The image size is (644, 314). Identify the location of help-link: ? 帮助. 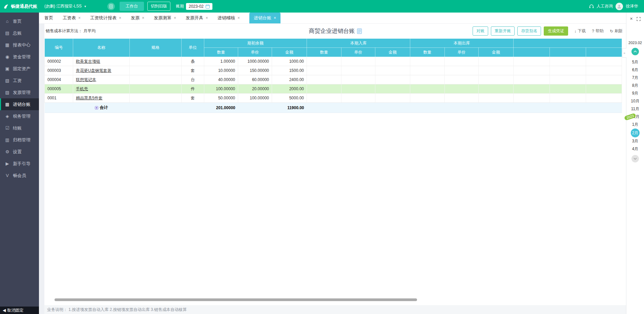
(598, 31).